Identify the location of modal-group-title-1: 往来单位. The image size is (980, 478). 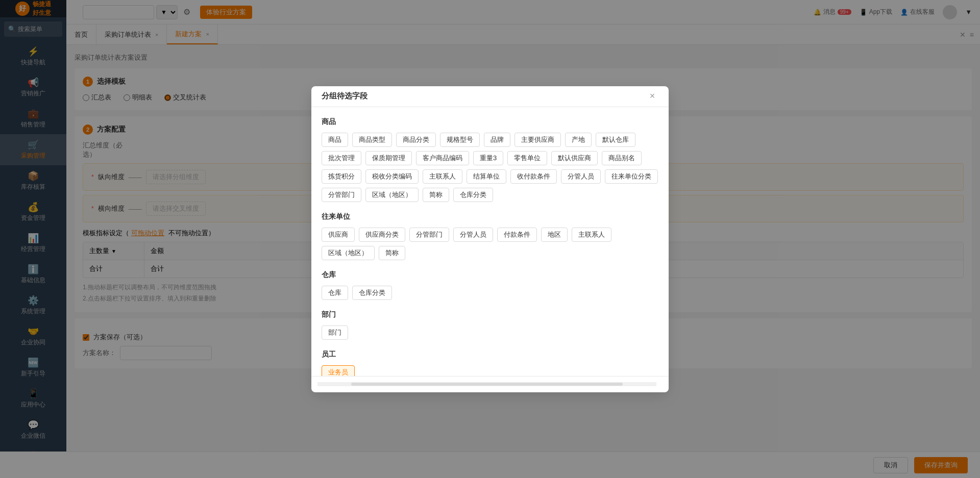
(490, 217).